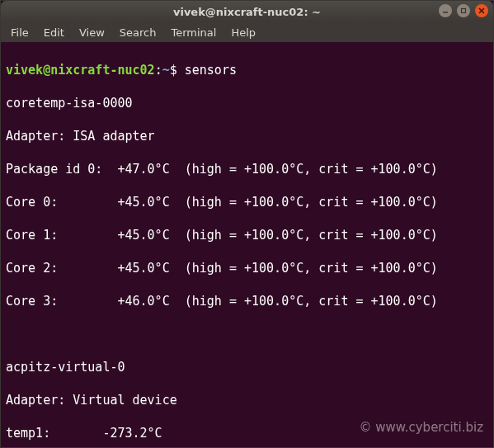 This screenshot has height=448, width=494. Describe the element at coordinates (445, 11) in the screenshot. I see `minimize-button` at that location.